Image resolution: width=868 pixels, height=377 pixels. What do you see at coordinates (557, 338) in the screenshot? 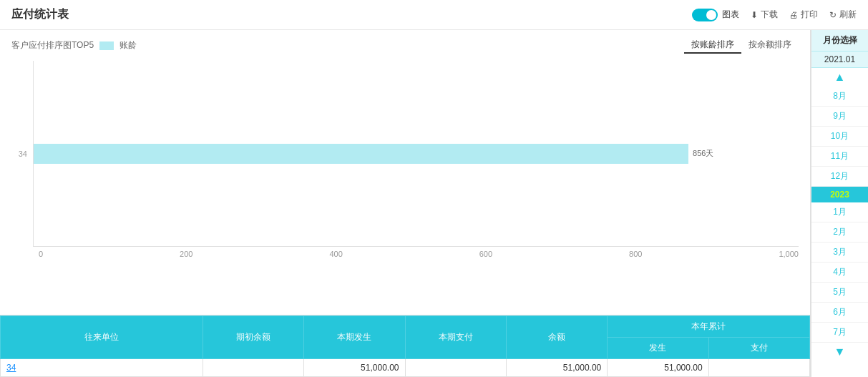
I see `col-balance-header: 余额` at bounding box center [557, 338].